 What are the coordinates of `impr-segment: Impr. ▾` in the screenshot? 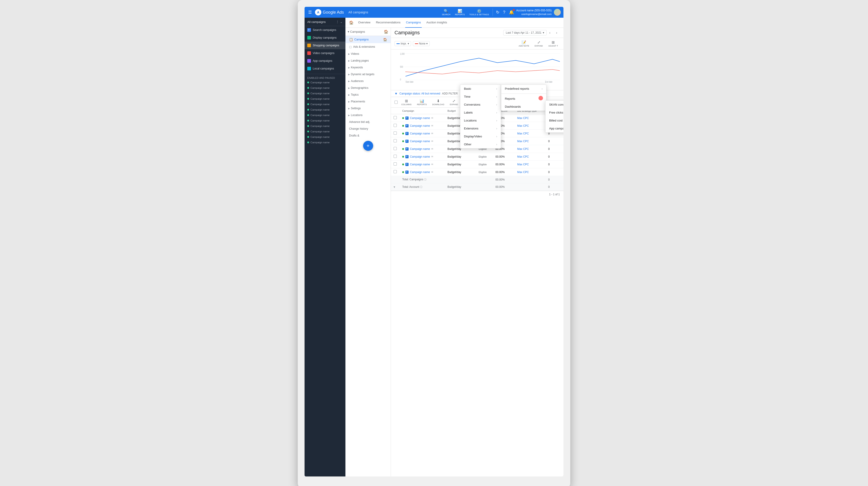 It's located at (403, 44).